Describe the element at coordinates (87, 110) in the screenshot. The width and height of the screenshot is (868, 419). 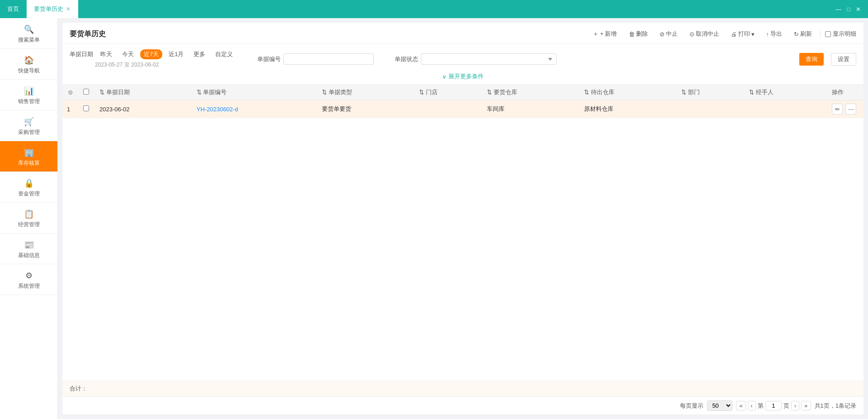
I see `cell-checkbox` at that location.